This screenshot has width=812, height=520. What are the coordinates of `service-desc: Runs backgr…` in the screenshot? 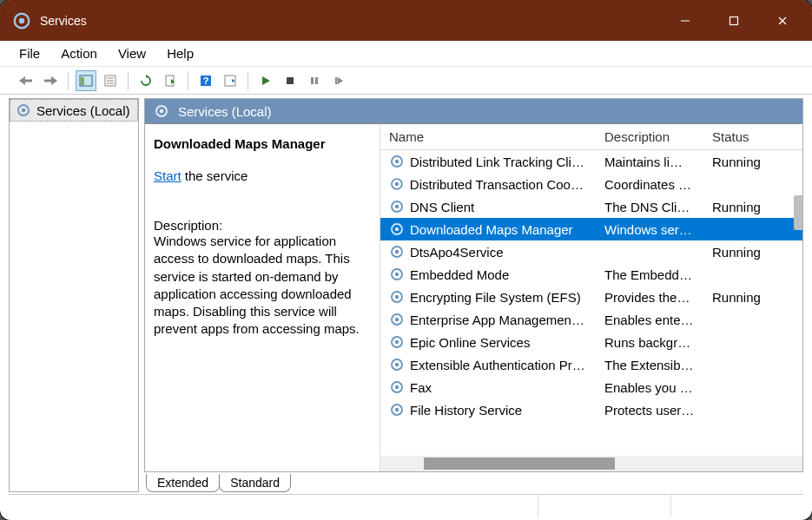 It's located at (650, 342).